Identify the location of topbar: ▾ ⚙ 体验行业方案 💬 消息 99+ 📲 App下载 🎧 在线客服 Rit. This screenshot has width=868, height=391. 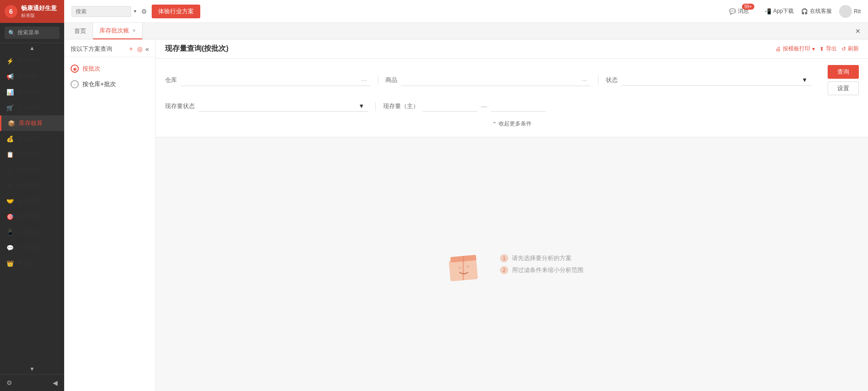
(466, 11).